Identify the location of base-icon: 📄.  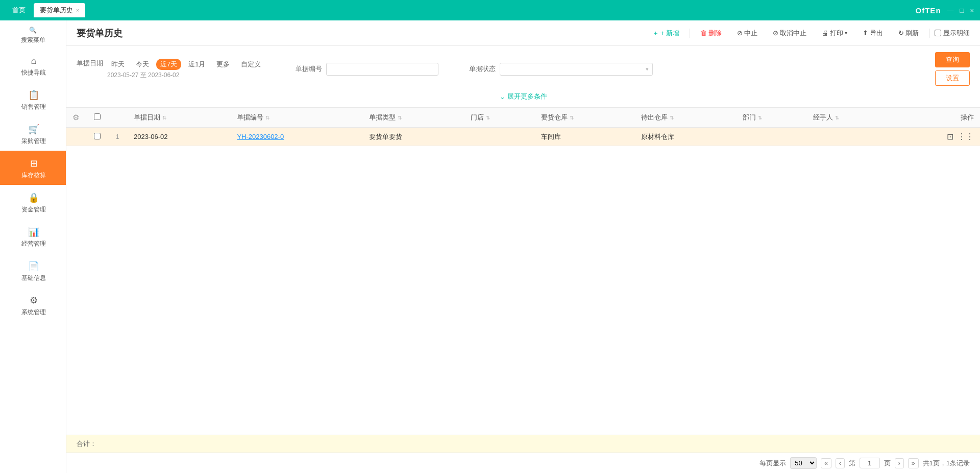
(34, 266).